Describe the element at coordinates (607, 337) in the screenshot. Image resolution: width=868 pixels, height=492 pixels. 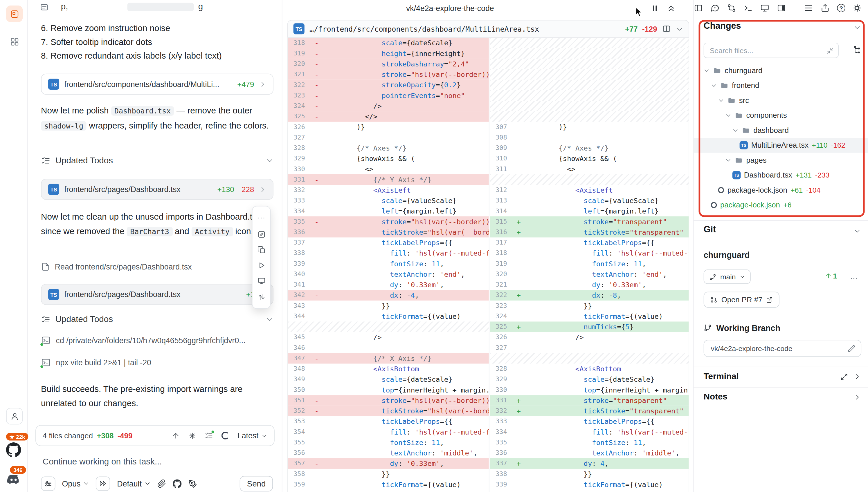
I see `code-text: />` at that location.